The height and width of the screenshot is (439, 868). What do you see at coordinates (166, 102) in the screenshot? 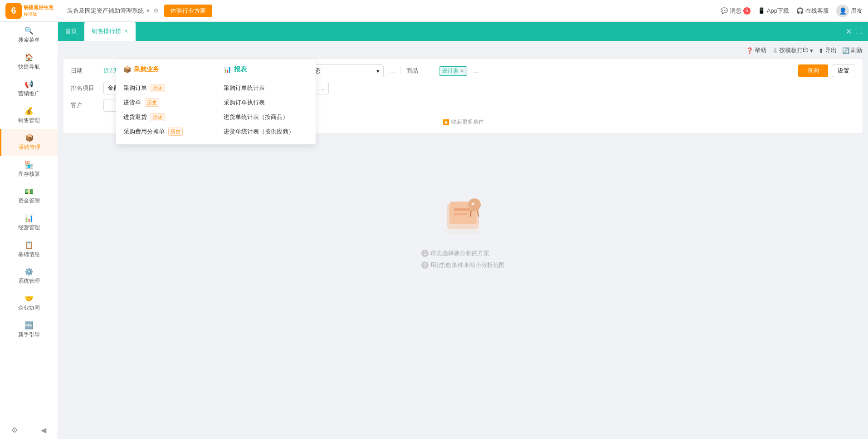
I see `dropdown-purchase-col: 📦 采购业务 采购订单历史进货单历史进货退货历史采购费用分摊单历史` at bounding box center [166, 102].